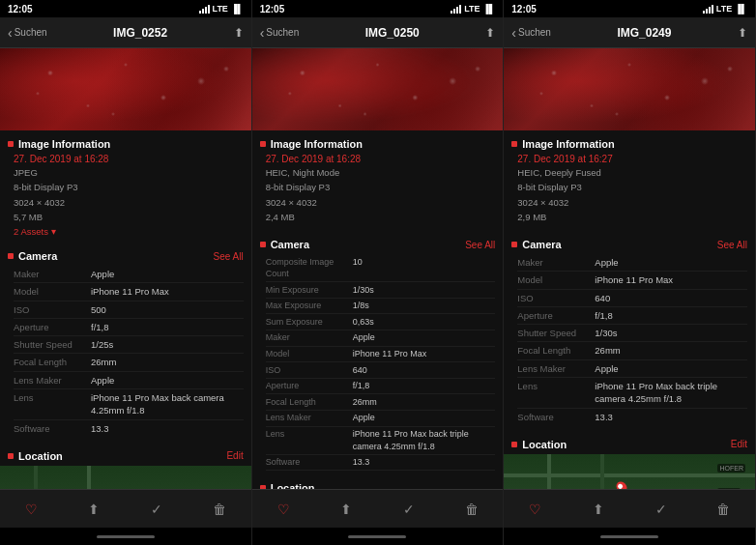  Describe the element at coordinates (35, 232) in the screenshot. I see `assets-link-left: 2 Assets` at that location.